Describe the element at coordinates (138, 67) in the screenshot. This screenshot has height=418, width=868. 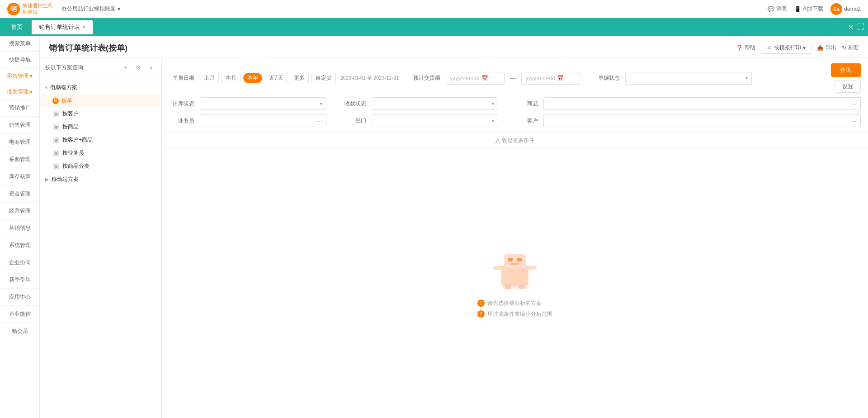
I see `settings-scheme-btn: ⚙` at that location.